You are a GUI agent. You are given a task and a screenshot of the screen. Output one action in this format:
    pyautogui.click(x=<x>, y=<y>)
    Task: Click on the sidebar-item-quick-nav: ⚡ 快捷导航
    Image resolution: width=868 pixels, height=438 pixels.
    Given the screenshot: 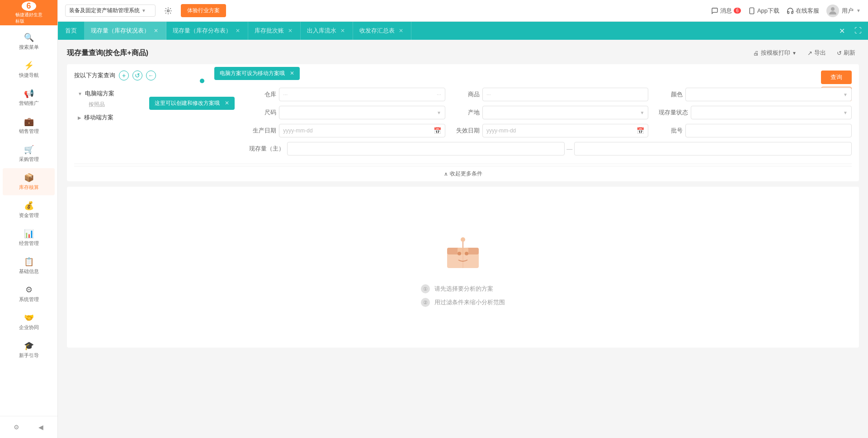 What is the action you would take?
    pyautogui.click(x=29, y=70)
    